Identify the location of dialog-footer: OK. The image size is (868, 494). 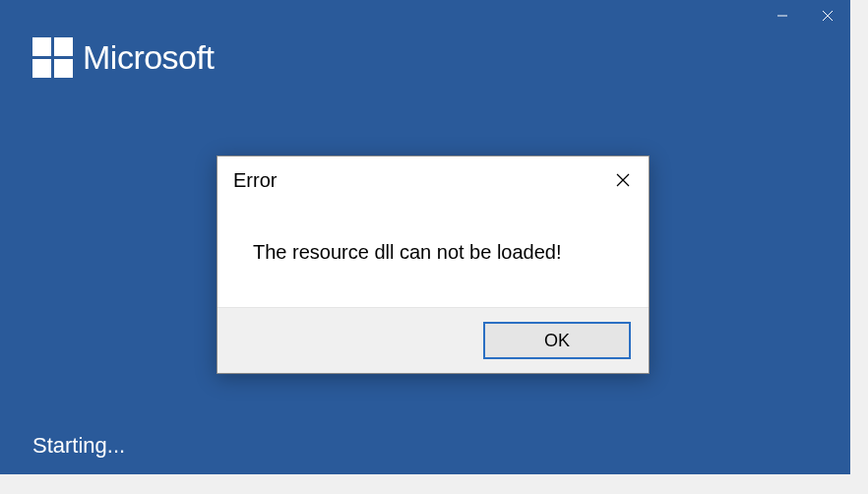
(433, 340).